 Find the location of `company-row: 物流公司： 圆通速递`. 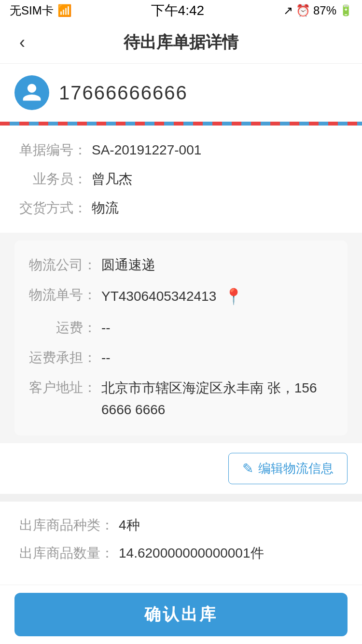

company-row: 物流公司： 圆通速递 is located at coordinates (181, 265).